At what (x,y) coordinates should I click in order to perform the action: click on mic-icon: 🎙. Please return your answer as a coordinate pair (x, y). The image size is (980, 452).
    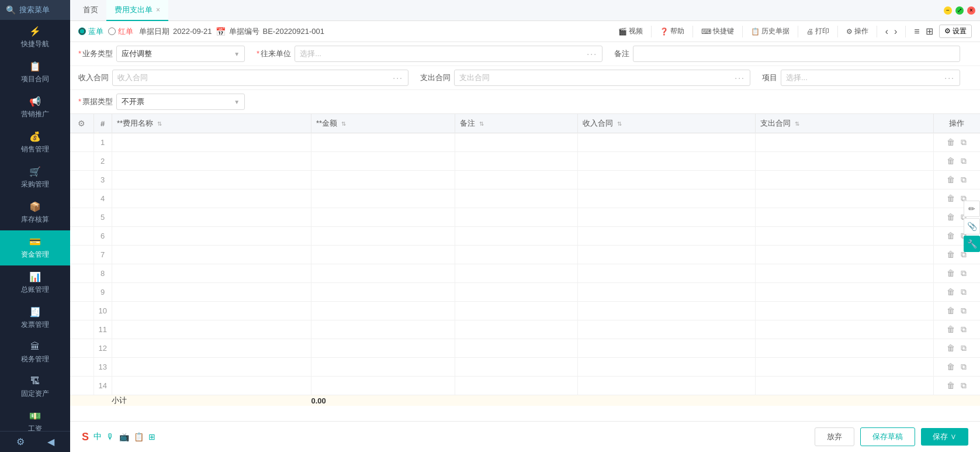
    Looking at the image, I should click on (110, 437).